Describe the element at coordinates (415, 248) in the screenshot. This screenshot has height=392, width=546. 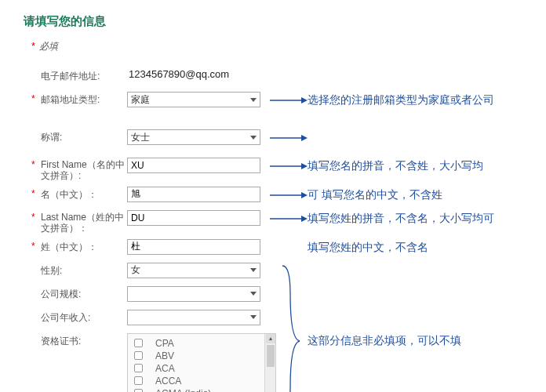
I see `annotation-last-name-cn: 填写您姓的中文，不含名` at that location.